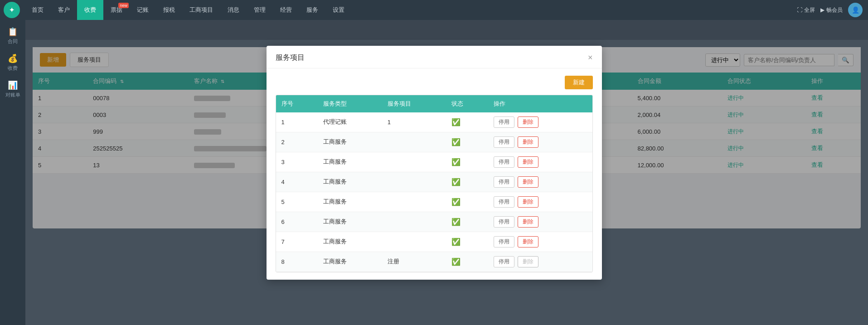 Image resolution: width=868 pixels, height=325 pixels. I want to click on modal-table-row: 4 工商服务 ✅ 停用 删除, so click(434, 182).